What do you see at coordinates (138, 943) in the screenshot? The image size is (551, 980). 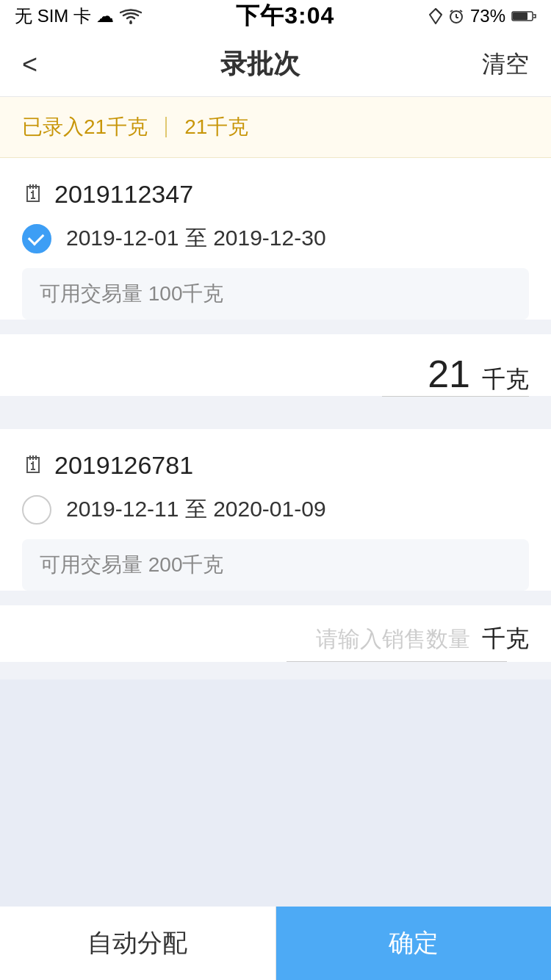 I see `auto-distribute-button: 自动分配` at bounding box center [138, 943].